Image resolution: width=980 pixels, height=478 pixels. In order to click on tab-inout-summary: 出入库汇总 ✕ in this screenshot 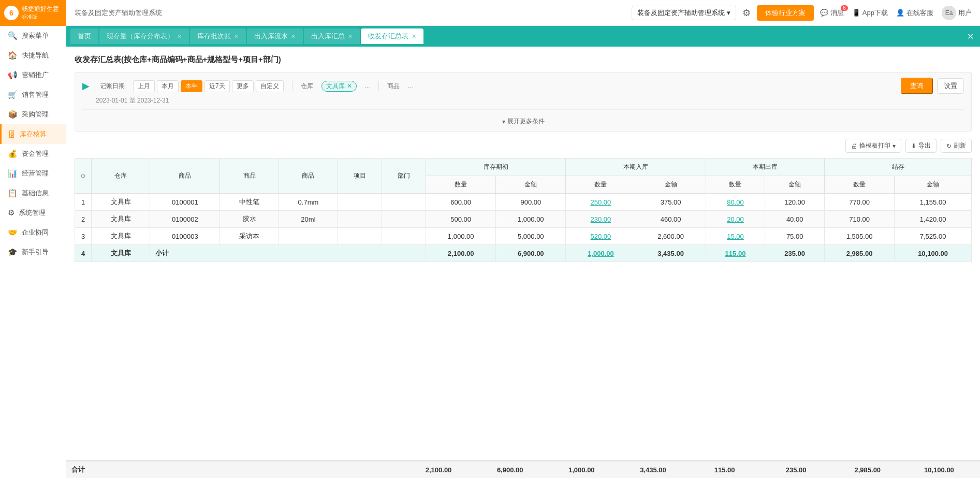, I will do `click(332, 36)`.